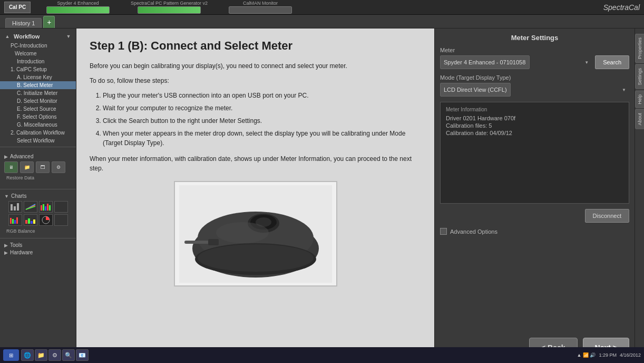  What do you see at coordinates (262, 121) in the screenshot?
I see `step-3: Click the Search button to the right und…` at bounding box center [262, 121].